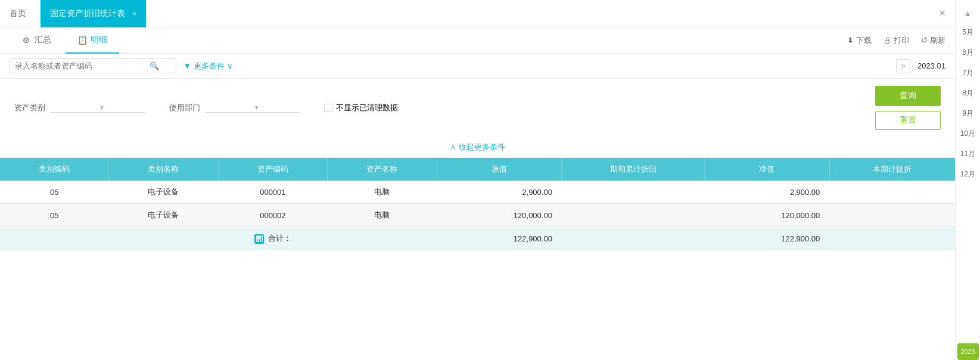 The height and width of the screenshot is (360, 980). Describe the element at coordinates (88, 14) in the screenshot. I see `tab-title: 固定资产折旧统计表` at that location.